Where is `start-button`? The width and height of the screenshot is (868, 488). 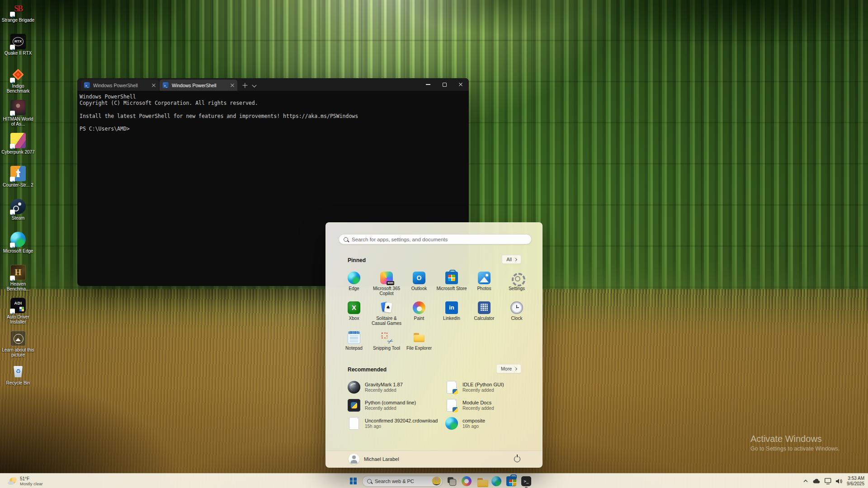 start-button is located at coordinates (353, 481).